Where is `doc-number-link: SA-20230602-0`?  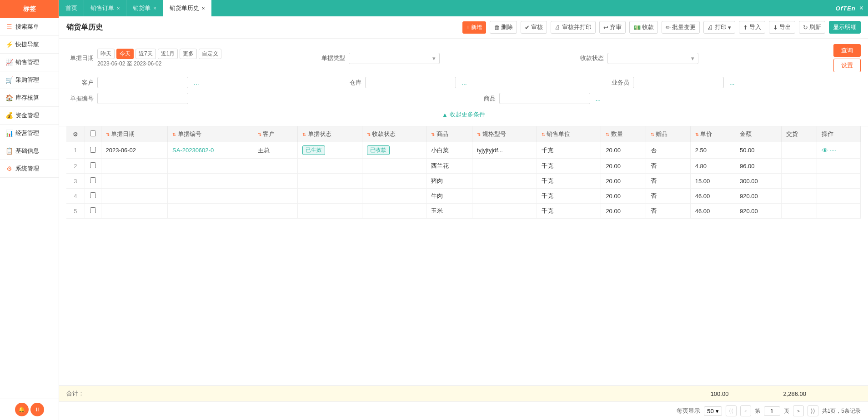 doc-number-link: SA-20230602-0 is located at coordinates (193, 150).